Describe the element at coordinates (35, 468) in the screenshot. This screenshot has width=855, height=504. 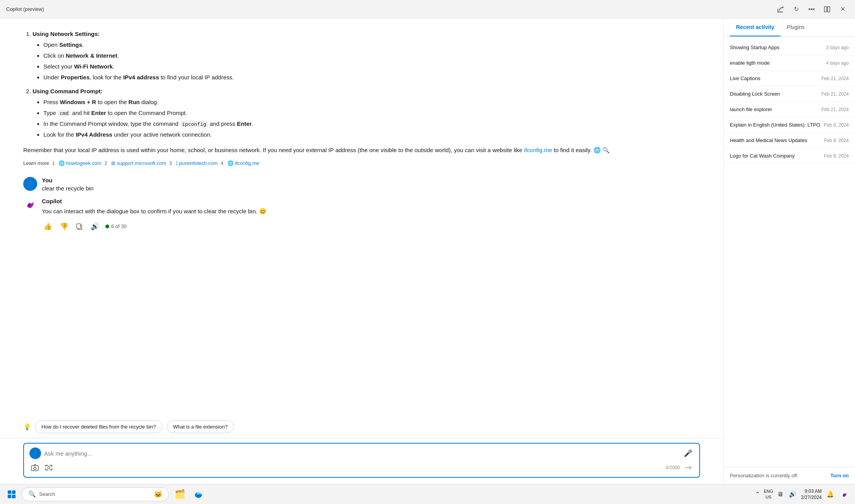
I see `camera-button` at that location.